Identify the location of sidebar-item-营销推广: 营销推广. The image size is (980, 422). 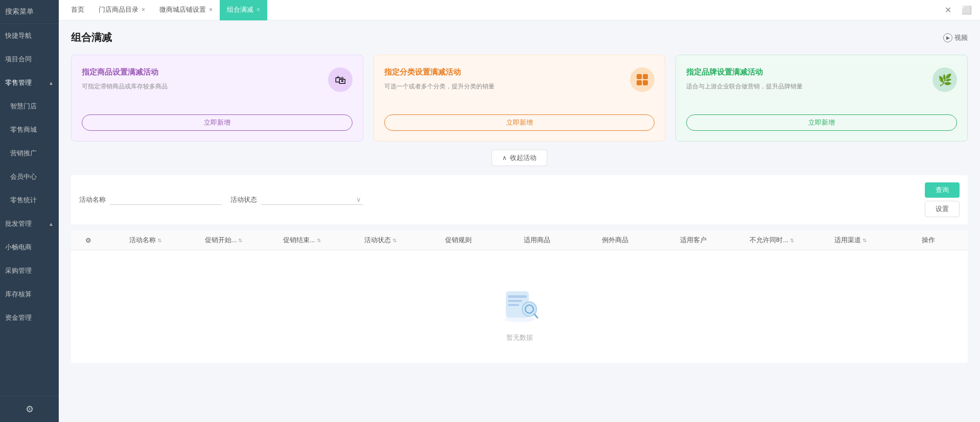
(30, 153).